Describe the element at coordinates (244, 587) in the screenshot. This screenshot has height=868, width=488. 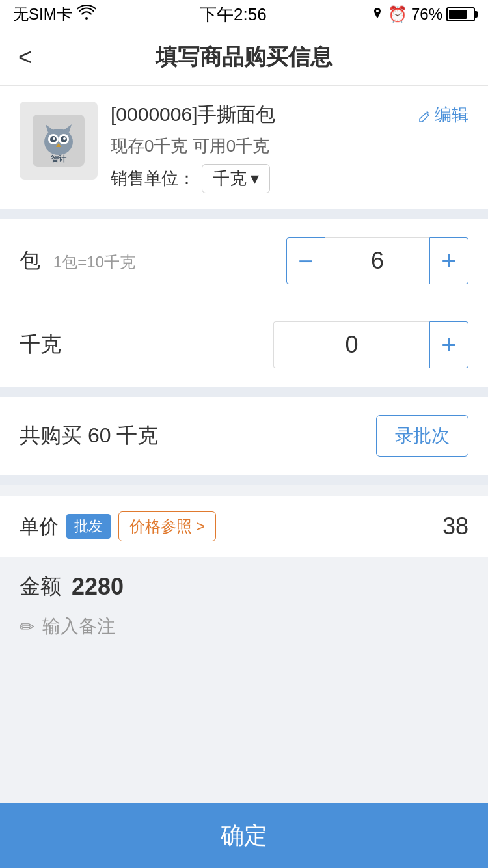
I see `amount-row: 金额 2280` at that location.